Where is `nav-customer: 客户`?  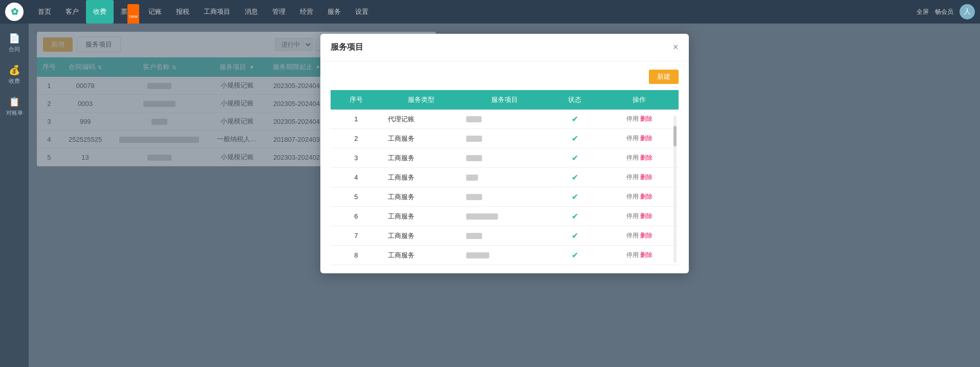 nav-customer: 客户 is located at coordinates (72, 12).